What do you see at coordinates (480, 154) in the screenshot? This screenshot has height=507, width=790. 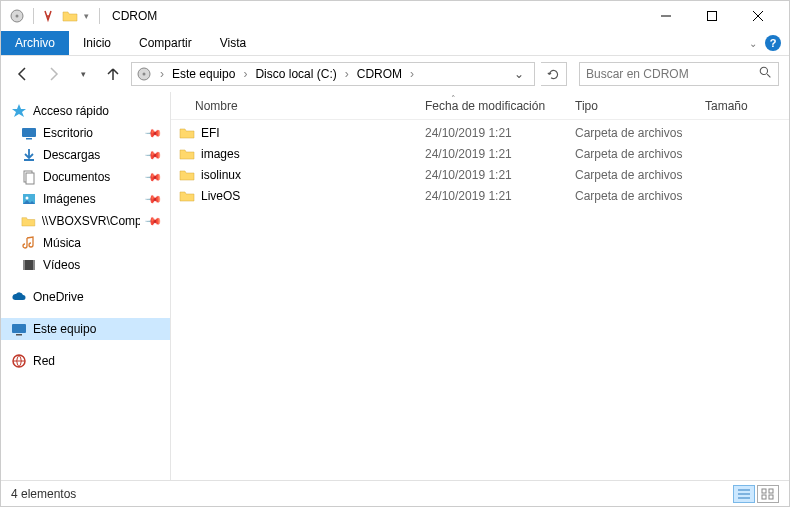 I see `file-row: images24/10/2019 1:21Carpeta de archivos` at bounding box center [480, 154].